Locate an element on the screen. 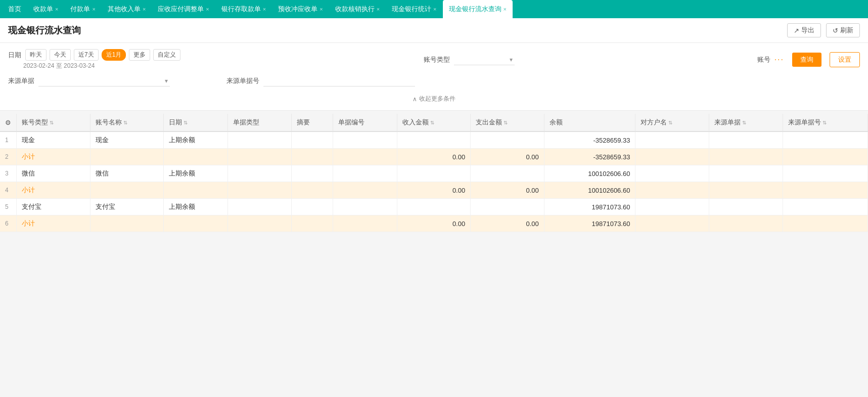 The image size is (868, 397). table-row: 4小计0.000.00100102606.60 is located at coordinates (434, 190).